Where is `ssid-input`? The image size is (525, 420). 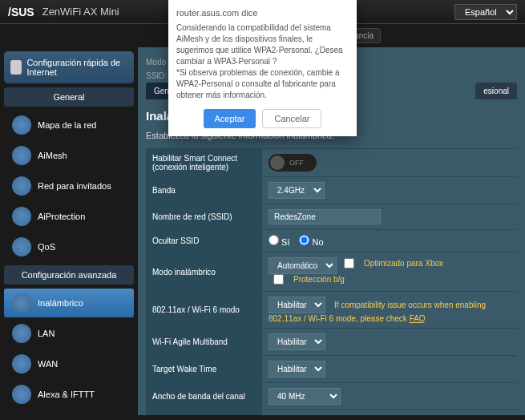
ssid-input is located at coordinates (325, 216).